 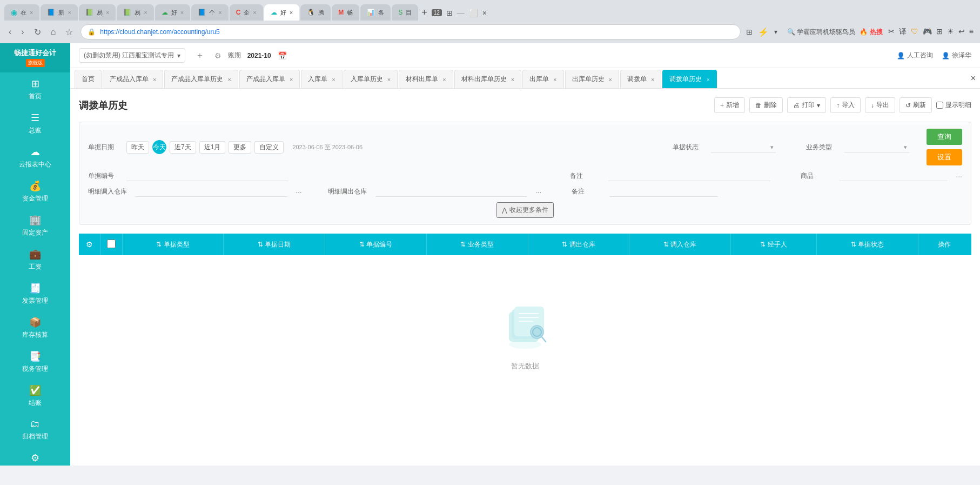 What do you see at coordinates (316, 12) in the screenshot?
I see `browser-tab-9: 🐧 腾` at bounding box center [316, 12].